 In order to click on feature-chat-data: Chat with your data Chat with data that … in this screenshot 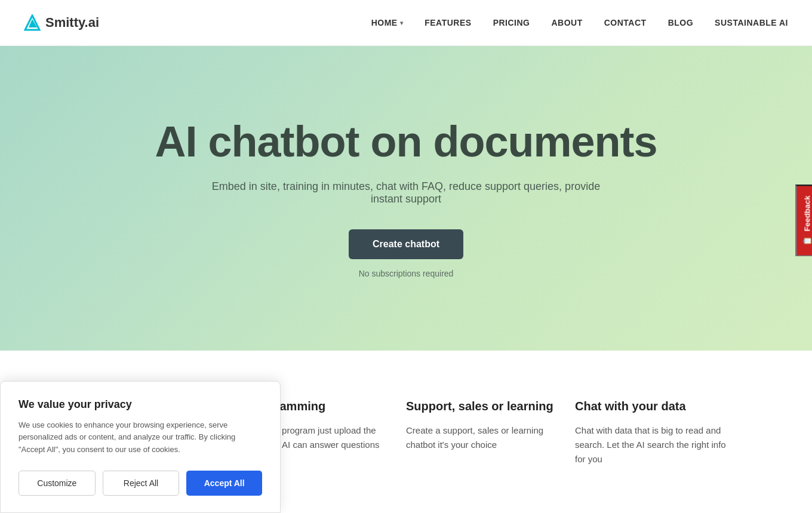, I will do `click(659, 432)`.